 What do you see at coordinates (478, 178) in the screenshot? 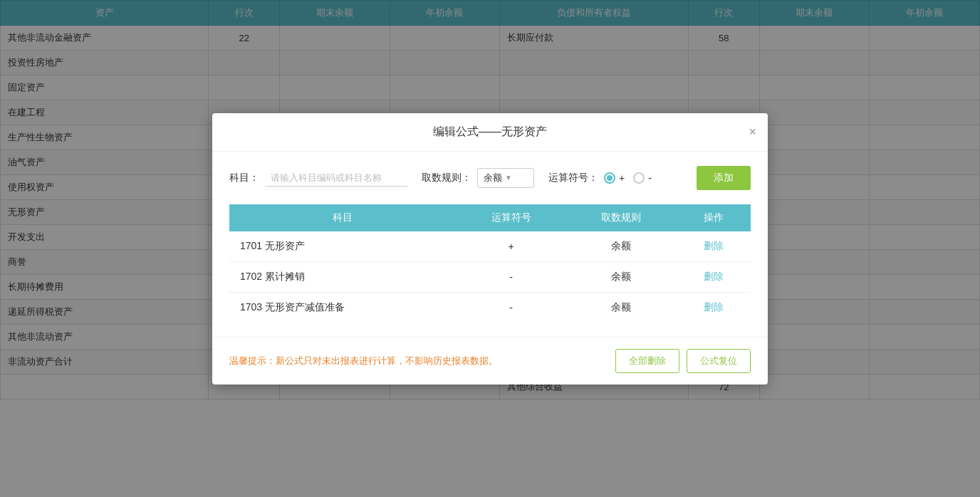
I see `rule-group: 取数规则： 余额 ▼` at bounding box center [478, 178].